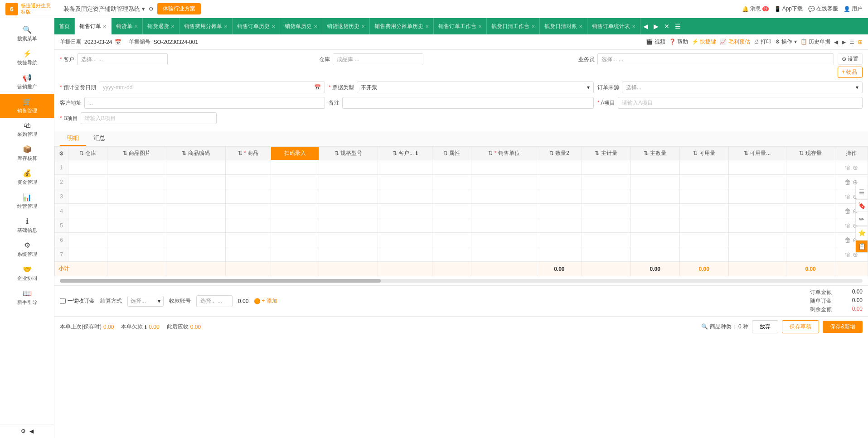  What do you see at coordinates (843, 327) in the screenshot?
I see `save-new-btn: 保存&新增` at bounding box center [843, 327].